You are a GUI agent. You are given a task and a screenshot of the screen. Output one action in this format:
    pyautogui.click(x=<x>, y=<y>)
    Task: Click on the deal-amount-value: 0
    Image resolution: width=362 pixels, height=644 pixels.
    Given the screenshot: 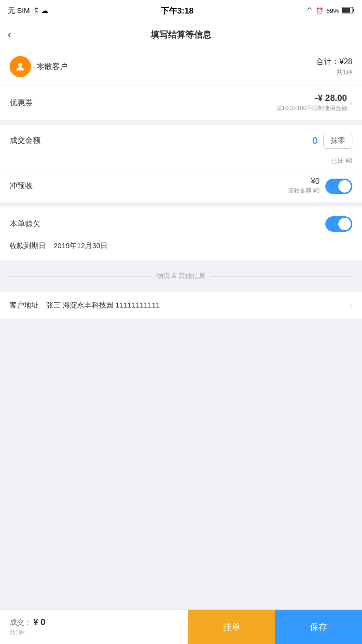 What is the action you would take?
    pyautogui.click(x=315, y=141)
    